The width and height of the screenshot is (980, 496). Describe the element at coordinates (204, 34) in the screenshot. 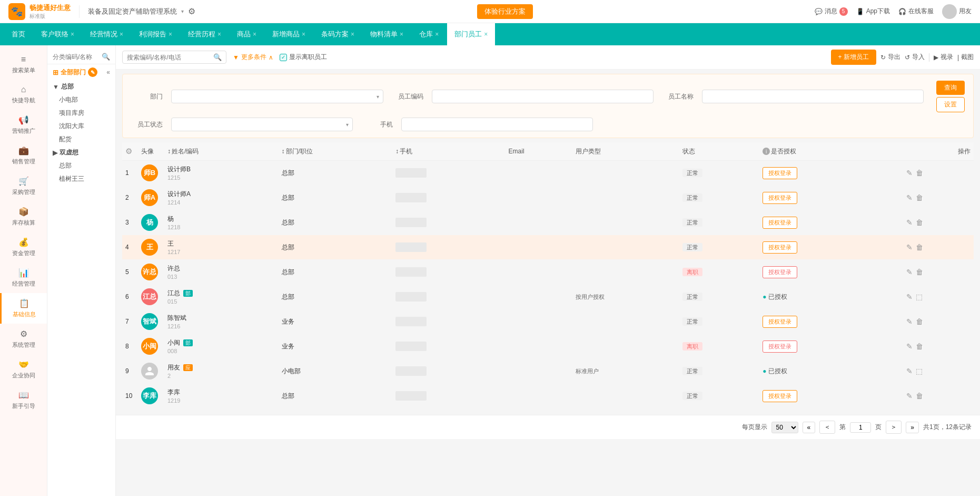

I see `nav-item-history: 经营历程 ×` at that location.